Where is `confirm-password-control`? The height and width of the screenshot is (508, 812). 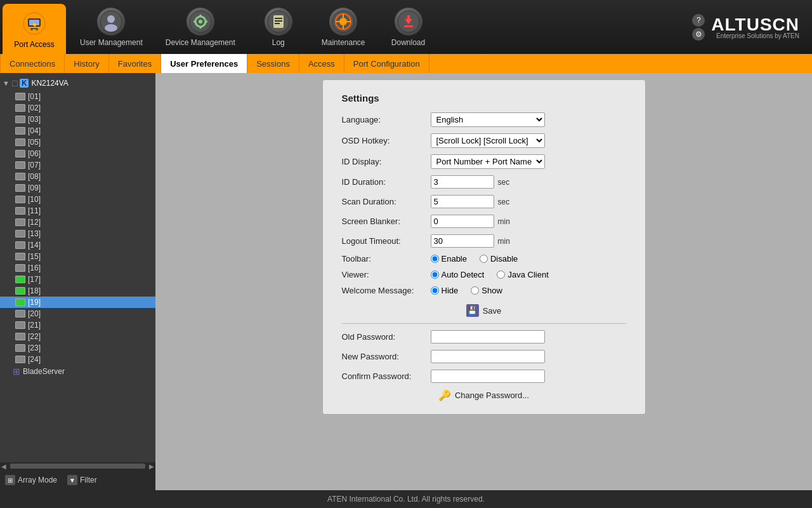 confirm-password-control is located at coordinates (528, 376).